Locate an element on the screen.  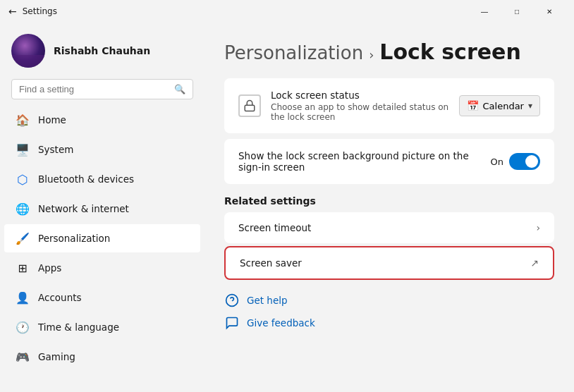
lock-screen-icon is located at coordinates (250, 106).